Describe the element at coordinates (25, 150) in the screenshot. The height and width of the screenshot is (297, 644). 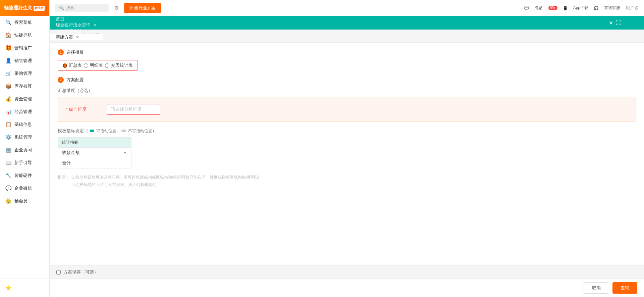
I see `sidebar-item-enterprise: 🏢企业协同` at that location.